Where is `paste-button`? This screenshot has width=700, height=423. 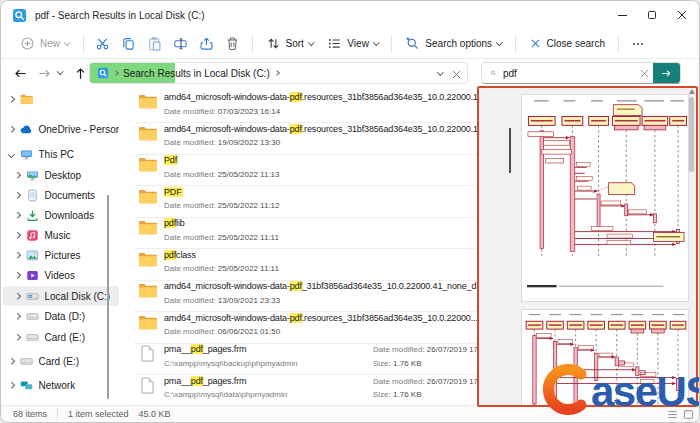 paste-button is located at coordinates (155, 44).